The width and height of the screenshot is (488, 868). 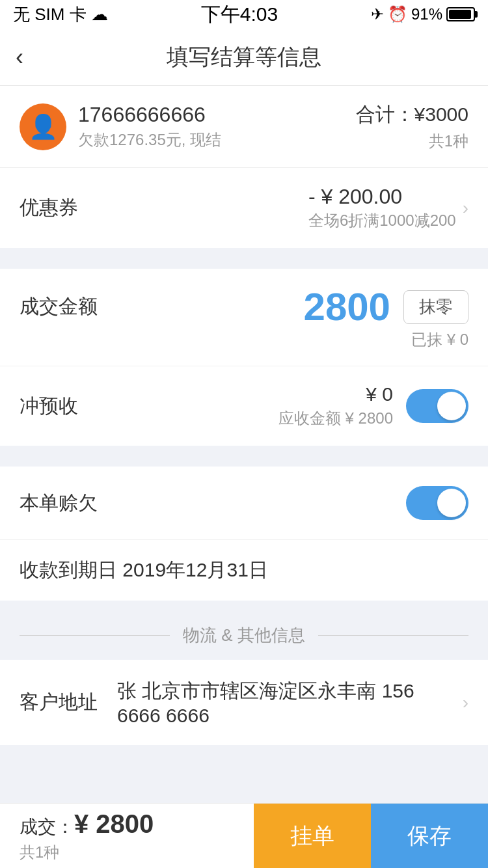 I want to click on battery-icon, so click(x=461, y=14).